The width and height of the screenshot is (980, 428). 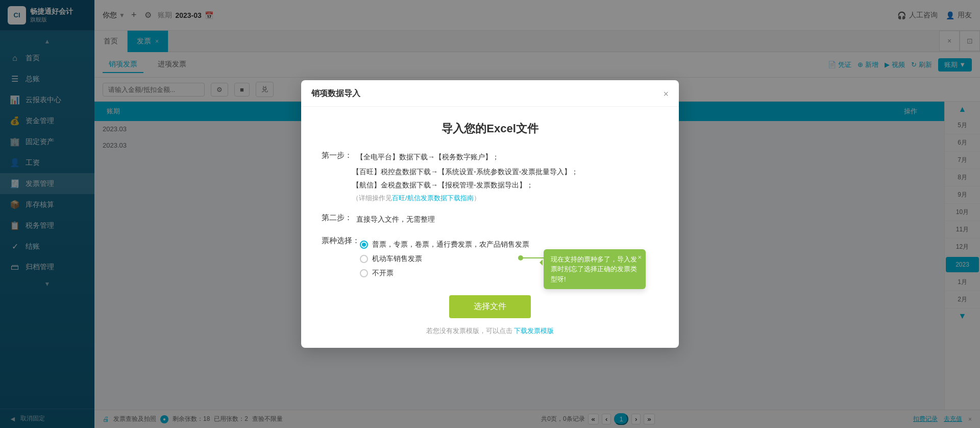 What do you see at coordinates (534, 331) in the screenshot?
I see `download-template-link: 下载发票模版` at bounding box center [534, 331].